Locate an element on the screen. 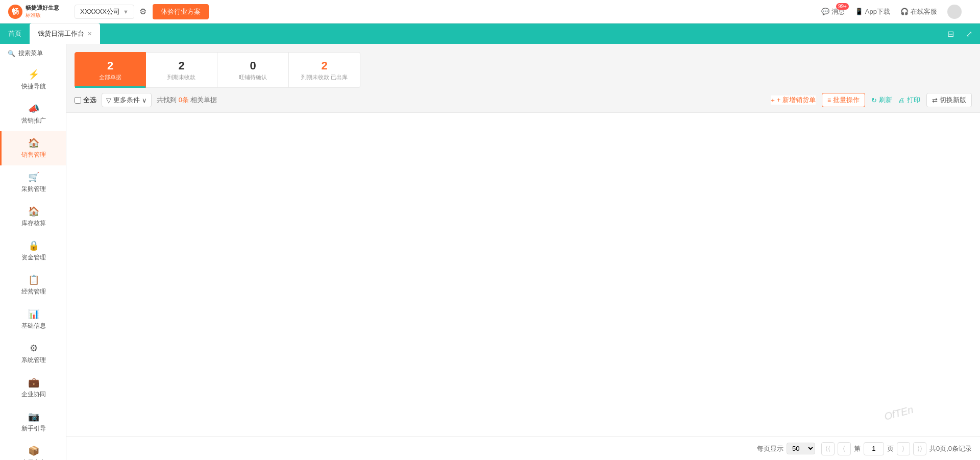 The height and width of the screenshot is (460, 980). stat-shipped-num: 2 is located at coordinates (324, 66).